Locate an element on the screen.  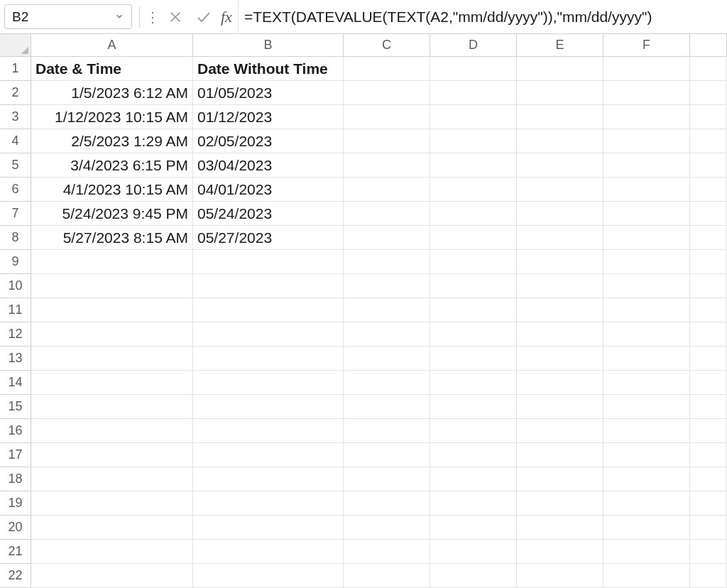
column-header-F: F is located at coordinates (647, 45).